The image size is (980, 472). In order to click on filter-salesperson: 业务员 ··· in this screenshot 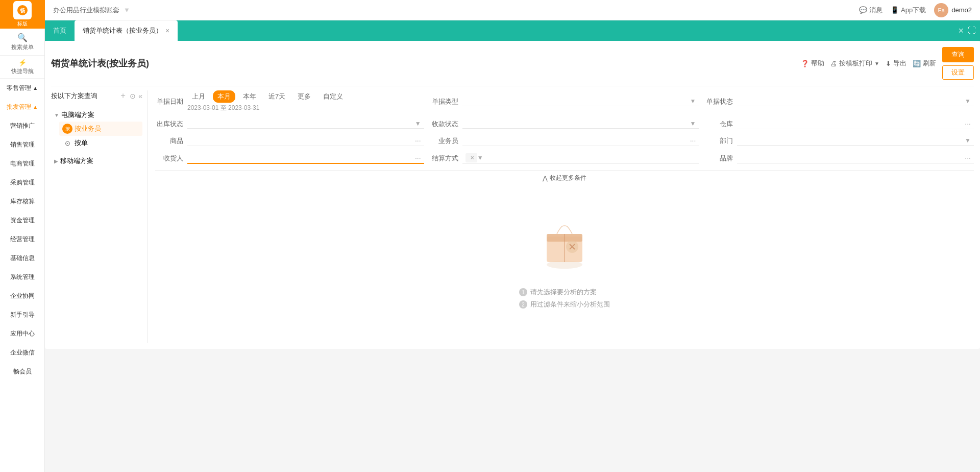, I will do `click(565, 141)`.